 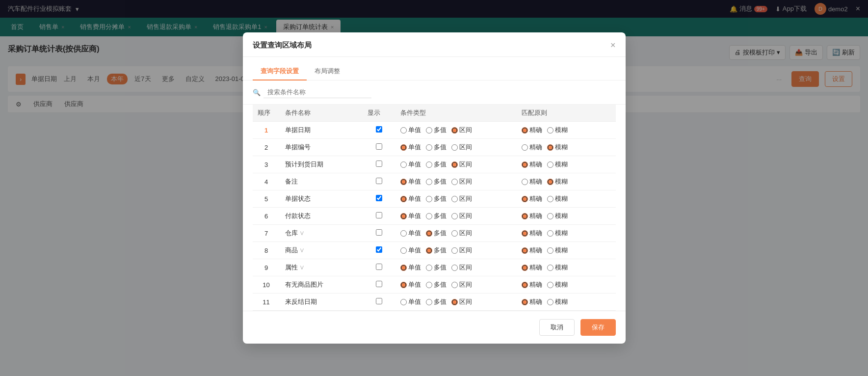 What do you see at coordinates (434, 113) in the screenshot?
I see `table-header: 顺序 条件名称 显示 条件类型 匹配原则` at bounding box center [434, 113].